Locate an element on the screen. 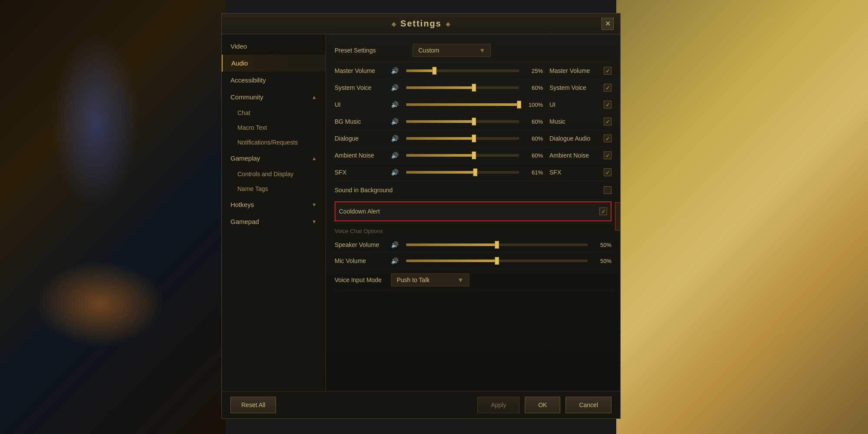 Image resolution: width=868 pixels, height=434 pixels. dialogue-checkbox is located at coordinates (608, 138).